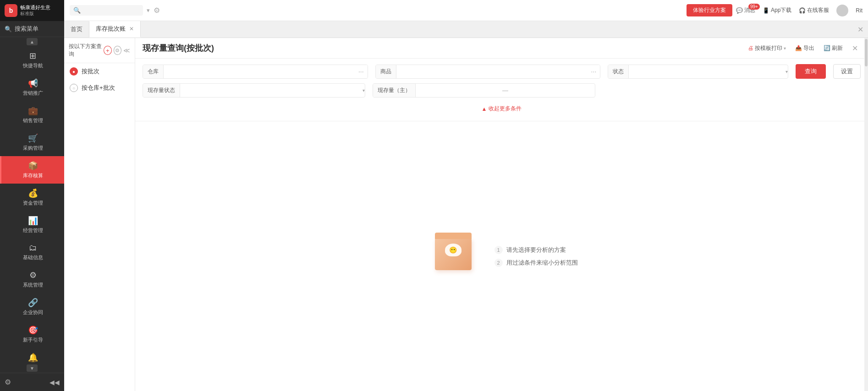 Image resolution: width=868 pixels, height=391 pixels. Describe the element at coordinates (32, 356) in the screenshot. I see `sidebar-item-app-center: 🔔 应用中心` at that location.